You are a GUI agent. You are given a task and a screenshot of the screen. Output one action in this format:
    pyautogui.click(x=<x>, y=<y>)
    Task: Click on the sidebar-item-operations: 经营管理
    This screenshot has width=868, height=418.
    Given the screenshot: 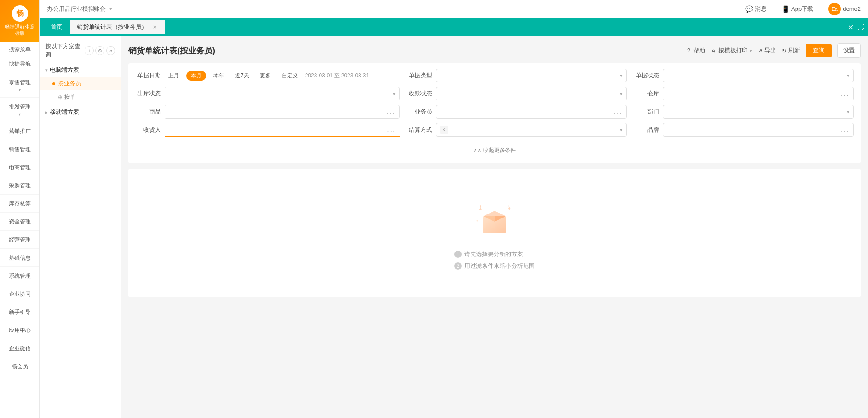 What is the action you would take?
    pyautogui.click(x=20, y=240)
    